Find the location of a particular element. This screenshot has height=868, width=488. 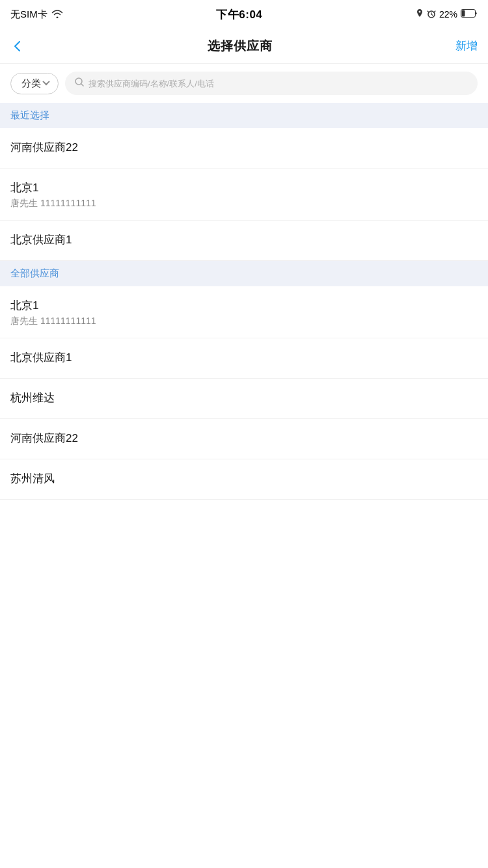

item-name: 苏州清风 is located at coordinates (244, 479).